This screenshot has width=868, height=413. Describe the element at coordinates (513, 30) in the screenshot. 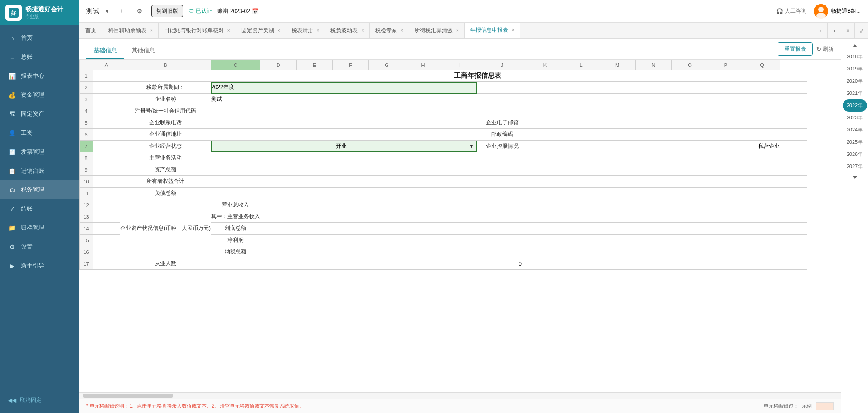

I see `tab-annual-close: ×` at that location.